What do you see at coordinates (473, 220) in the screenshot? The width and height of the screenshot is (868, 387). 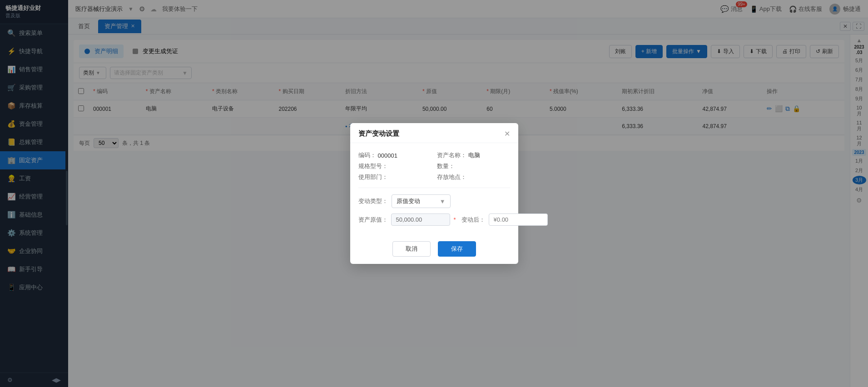 I see `modal-after-label: 变动后：` at bounding box center [473, 220].